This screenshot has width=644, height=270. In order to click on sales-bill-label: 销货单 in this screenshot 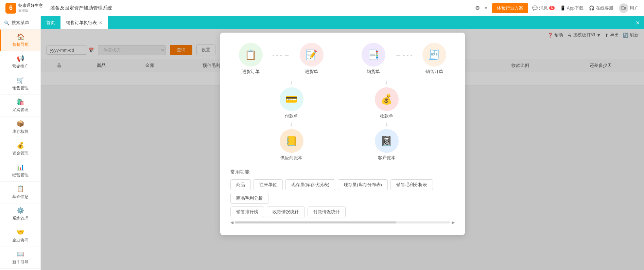, I will do `click(373, 72)`.